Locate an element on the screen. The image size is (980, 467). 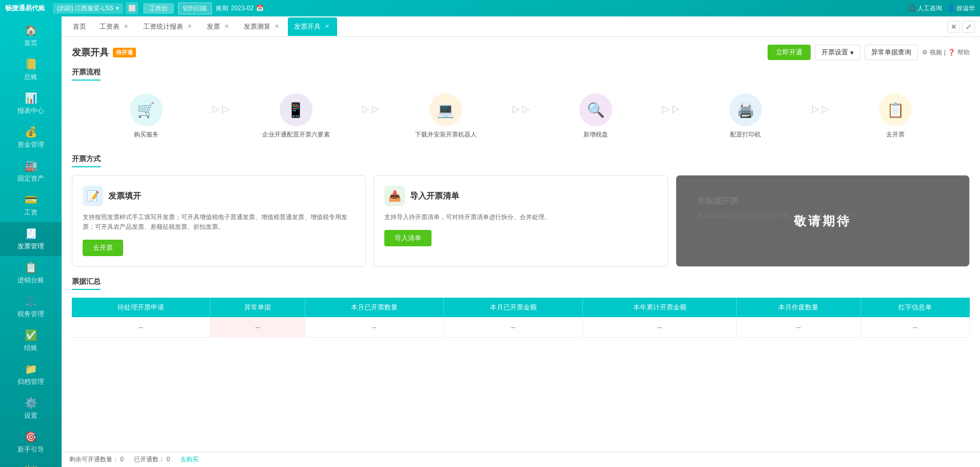
col-year-amount: 本年累计开票金额 is located at coordinates (660, 307).